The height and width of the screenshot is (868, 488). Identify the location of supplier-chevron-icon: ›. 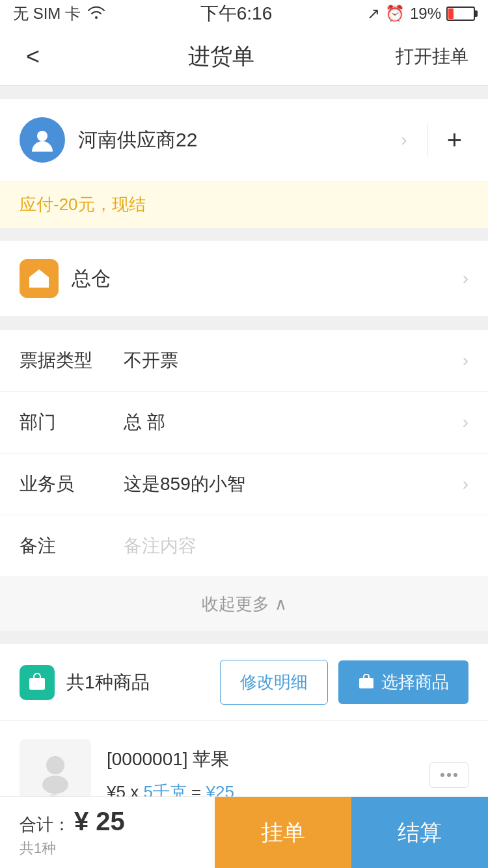
(403, 140).